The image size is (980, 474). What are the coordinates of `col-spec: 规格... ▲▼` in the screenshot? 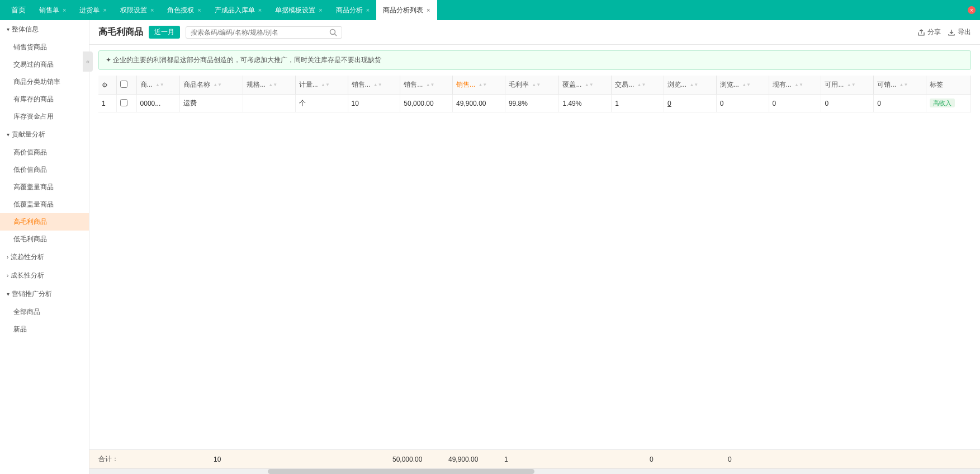 It's located at (269, 85).